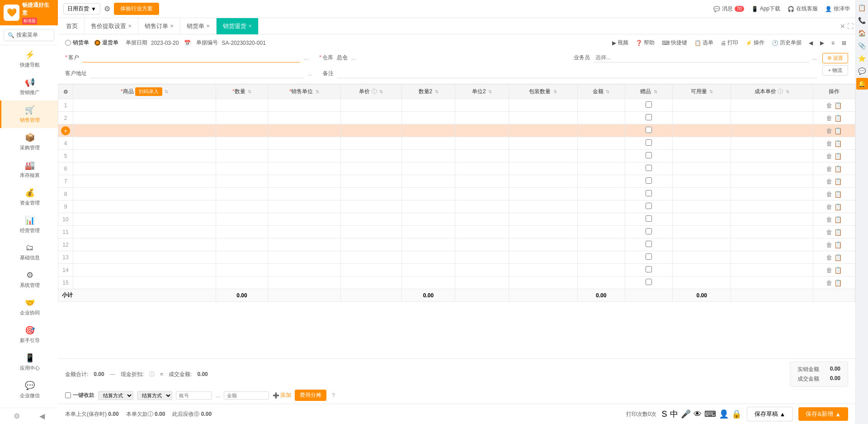  What do you see at coordinates (155, 395) in the screenshot?
I see `calc-method-select: 结算方式` at bounding box center [155, 395].